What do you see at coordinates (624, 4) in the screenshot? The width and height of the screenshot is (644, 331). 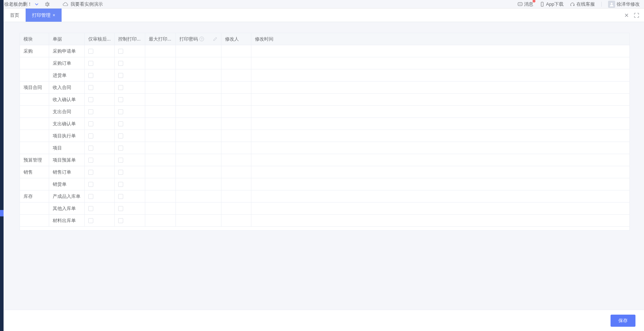 I see `user-menu: 徐泽华修改` at bounding box center [624, 4].